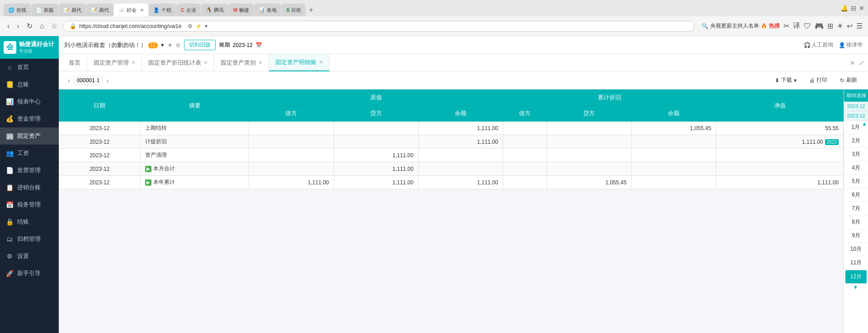 The height and width of the screenshot is (333, 868). I want to click on period-month-10: 10月, so click(856, 249).